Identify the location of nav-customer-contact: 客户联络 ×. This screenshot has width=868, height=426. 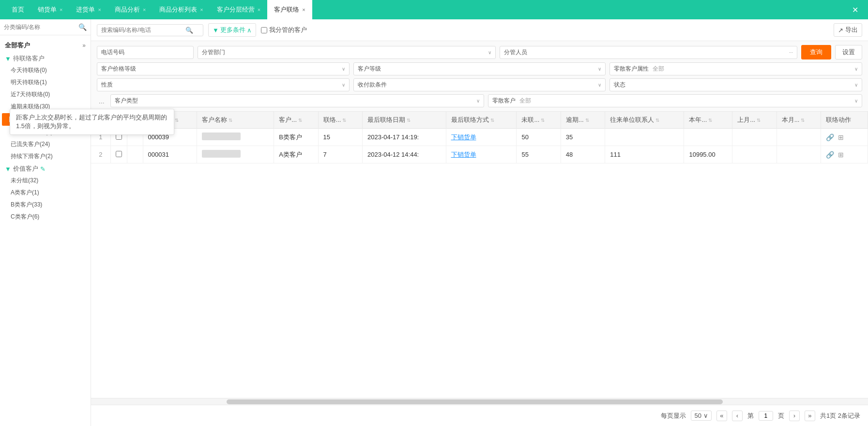
(289, 10).